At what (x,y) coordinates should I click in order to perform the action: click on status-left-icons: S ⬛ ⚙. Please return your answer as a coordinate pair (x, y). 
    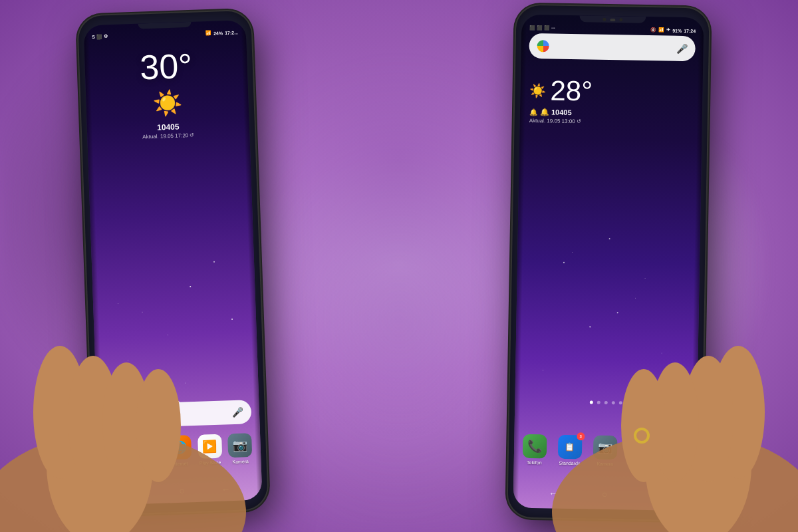
    Looking at the image, I should click on (100, 37).